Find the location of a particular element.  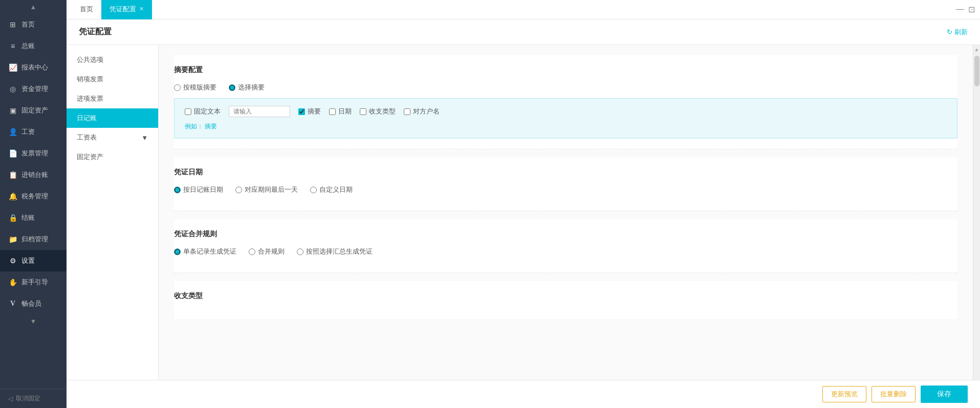

left-nav-journal-label: 日记账 is located at coordinates (87, 118).